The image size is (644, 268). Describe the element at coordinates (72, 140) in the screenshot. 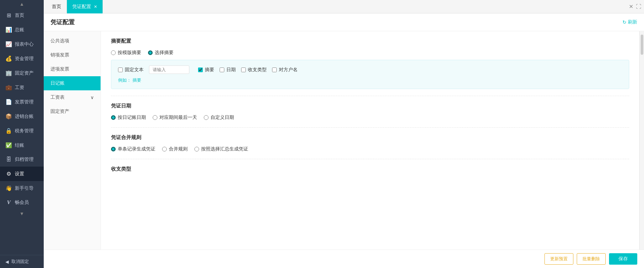

I see `left-nav: 公共选项 销项发票 进项发票 日记账 工资表 ∨ 固定资产` at that location.